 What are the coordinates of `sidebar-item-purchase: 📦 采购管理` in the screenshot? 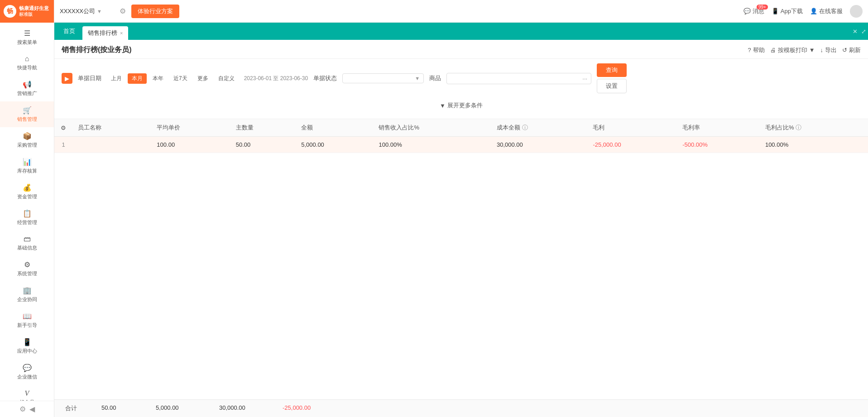 It's located at (27, 140).